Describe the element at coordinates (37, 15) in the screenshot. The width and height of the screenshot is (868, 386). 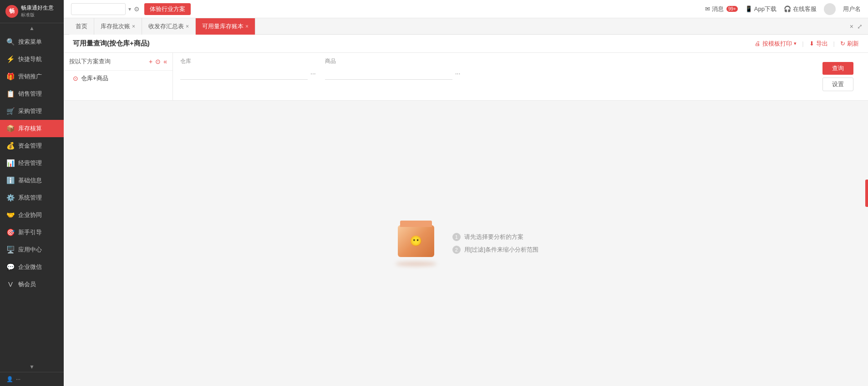
I see `app-badge: 标准版` at that location.